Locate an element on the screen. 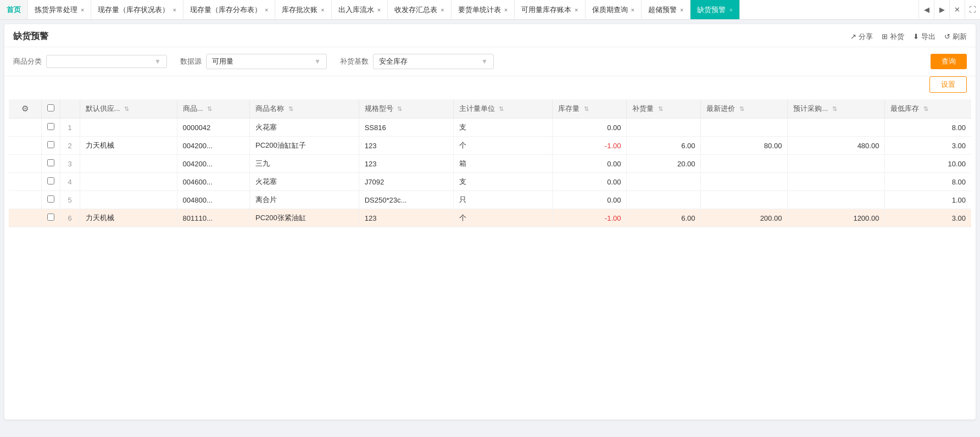 This screenshot has height=437, width=980. col-default-supplier-header: 默认供应... ⇅ is located at coordinates (129, 109).